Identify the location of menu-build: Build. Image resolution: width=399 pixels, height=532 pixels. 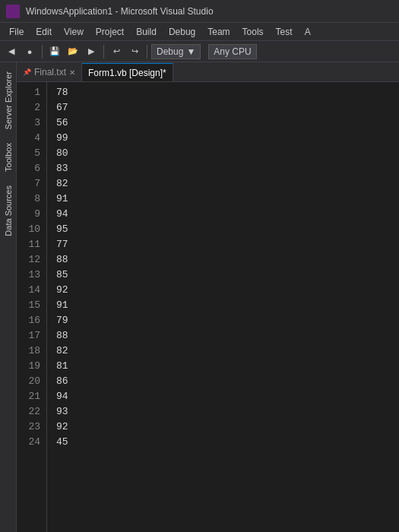
(146, 32).